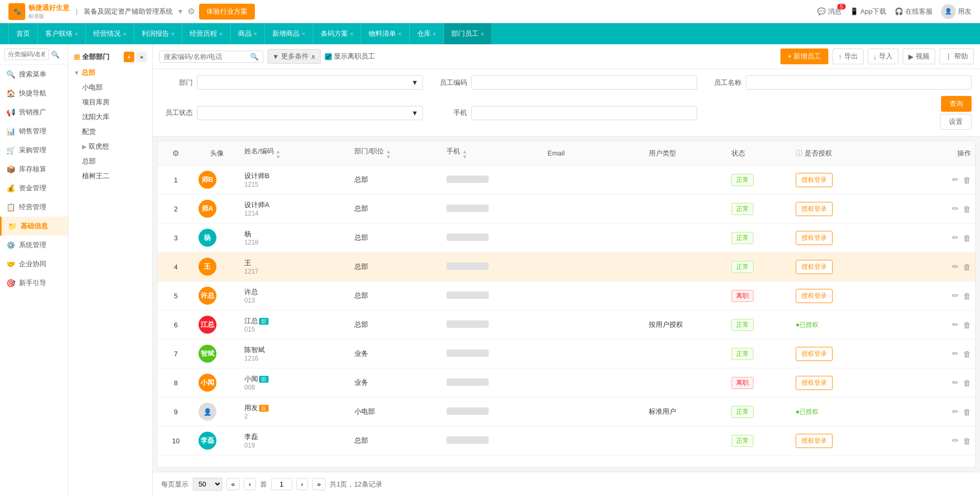 This screenshot has height=496, width=980. I want to click on app-download-item: 📱 App下载, so click(868, 12).